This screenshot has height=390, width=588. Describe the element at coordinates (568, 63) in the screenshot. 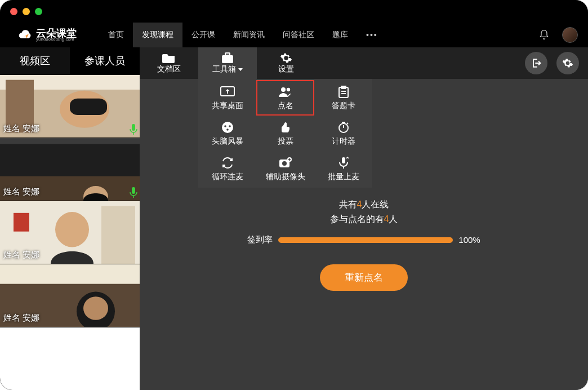

I see `settings-button` at that location.